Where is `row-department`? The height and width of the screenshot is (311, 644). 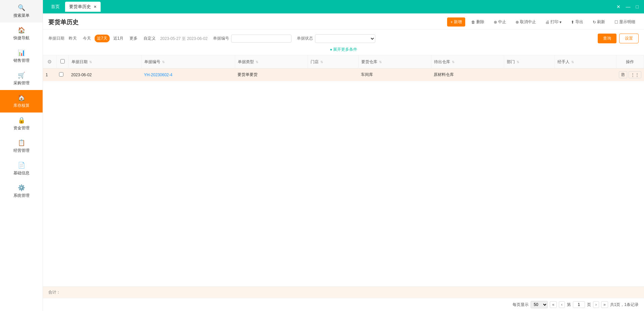 row-department is located at coordinates (529, 75).